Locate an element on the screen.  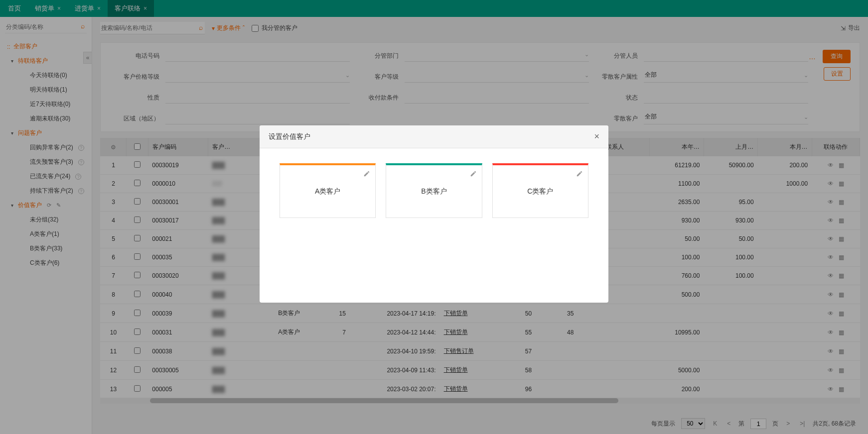
value-card-c-label: C类客户 is located at coordinates (540, 192).